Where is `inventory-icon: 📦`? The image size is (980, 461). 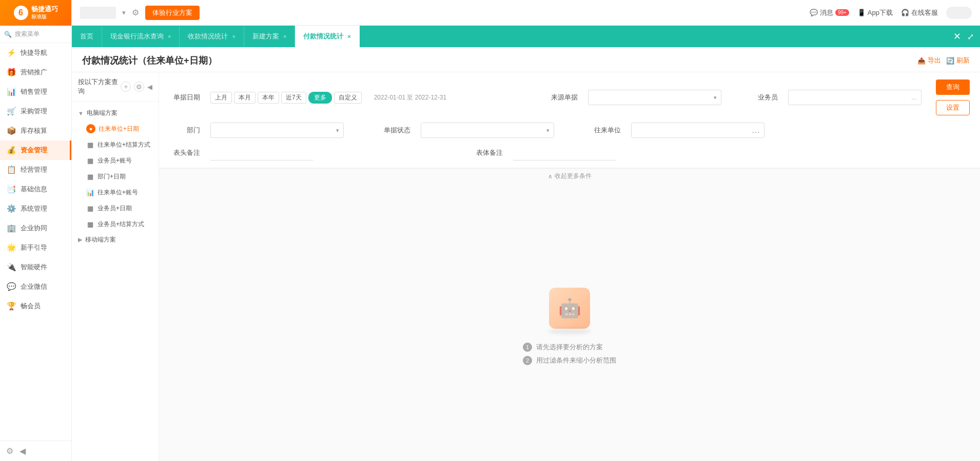
inventory-icon: 📦 is located at coordinates (11, 131).